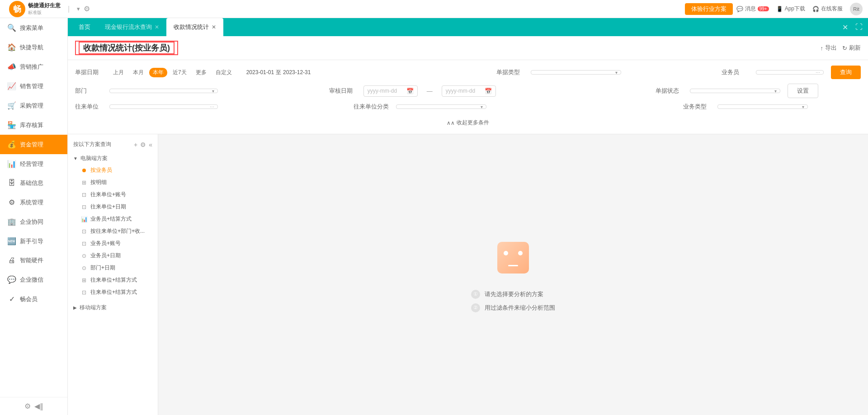 The image size is (868, 415). What do you see at coordinates (763, 107) in the screenshot?
I see `biz-type-select` at bounding box center [763, 107].